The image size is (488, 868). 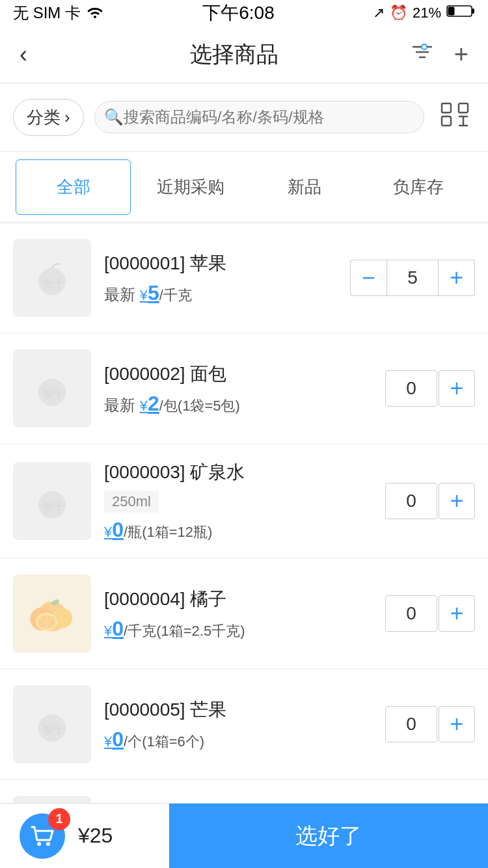 What do you see at coordinates (244, 13) in the screenshot?
I see `status-bar: 无 SIM 卡 下午6:08 ↗ ⏰ 21%` at bounding box center [244, 13].